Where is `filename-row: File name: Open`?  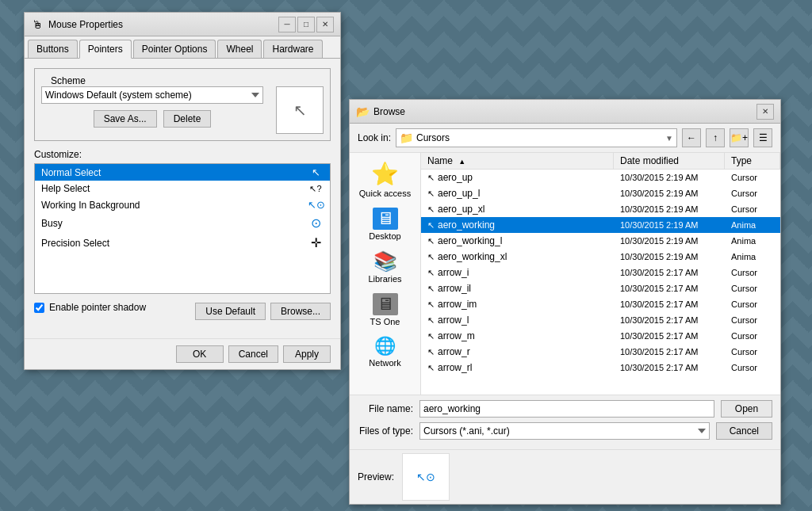
filename-row: File name: Open is located at coordinates (565, 409).